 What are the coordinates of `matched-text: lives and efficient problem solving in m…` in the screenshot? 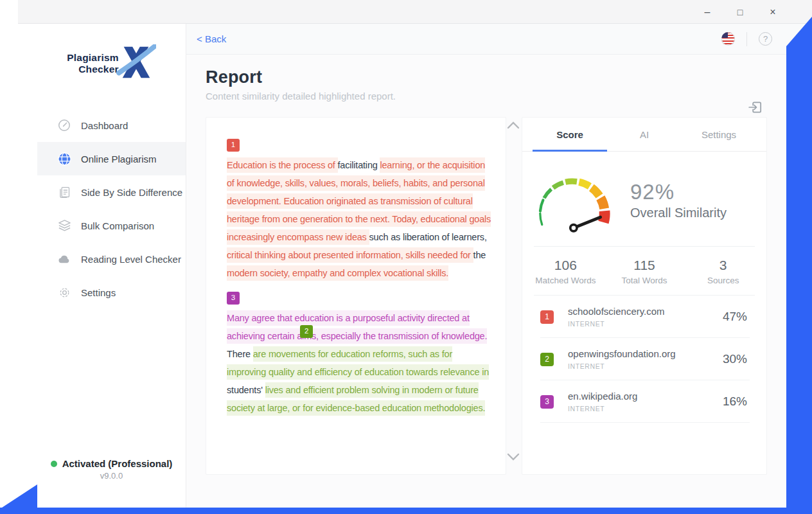 It's located at (356, 399).